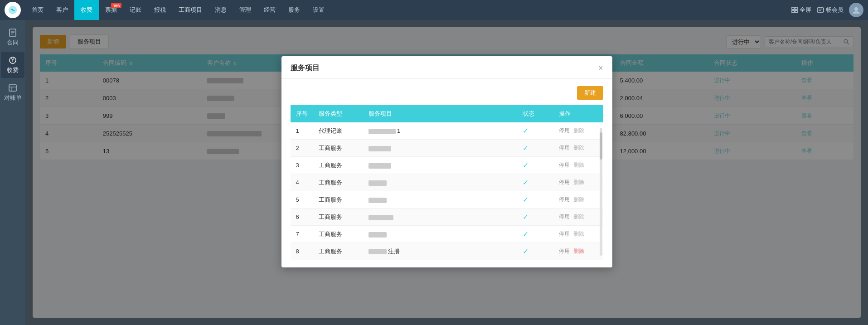 The width and height of the screenshot is (868, 325). I want to click on nav-bookkeeping: 记账, so click(136, 10).